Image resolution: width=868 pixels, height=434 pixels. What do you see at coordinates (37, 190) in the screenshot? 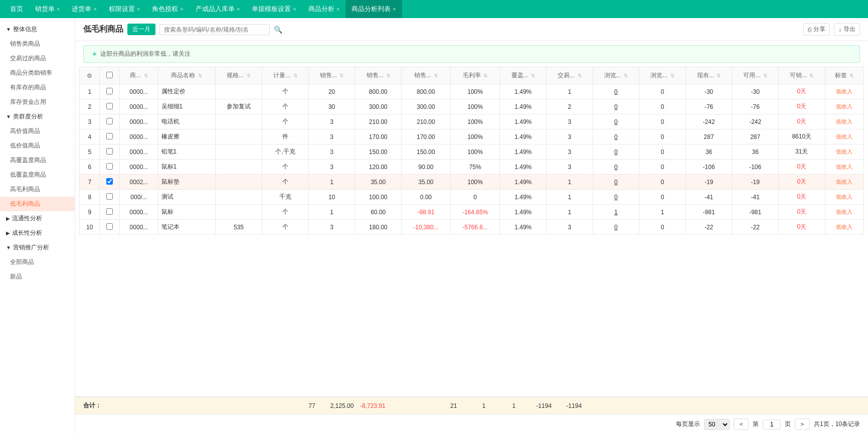
I see `sidebar-item-高毛利商品: 高毛利商品` at bounding box center [37, 190].